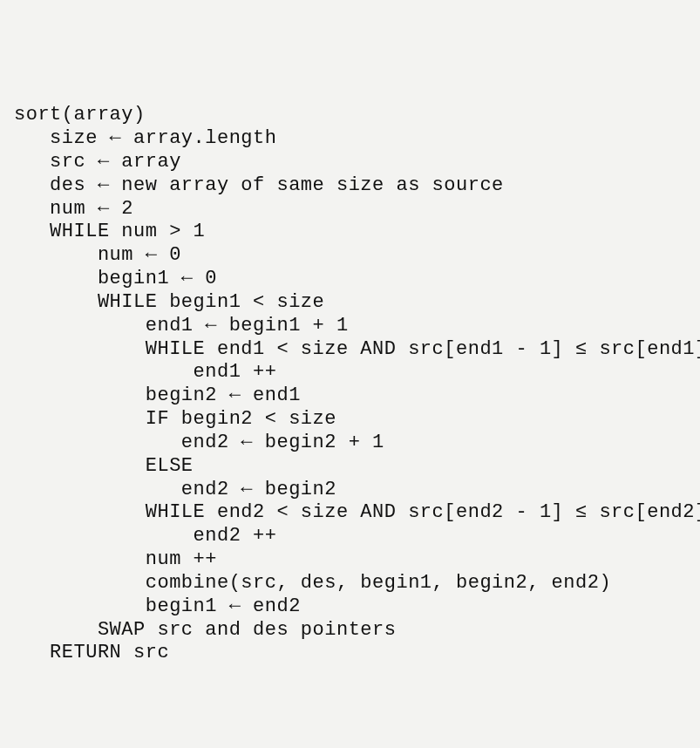 The image size is (700, 748). Describe the element at coordinates (350, 187) in the screenshot. I see `code-line: des ← new array of same size as source` at that location.